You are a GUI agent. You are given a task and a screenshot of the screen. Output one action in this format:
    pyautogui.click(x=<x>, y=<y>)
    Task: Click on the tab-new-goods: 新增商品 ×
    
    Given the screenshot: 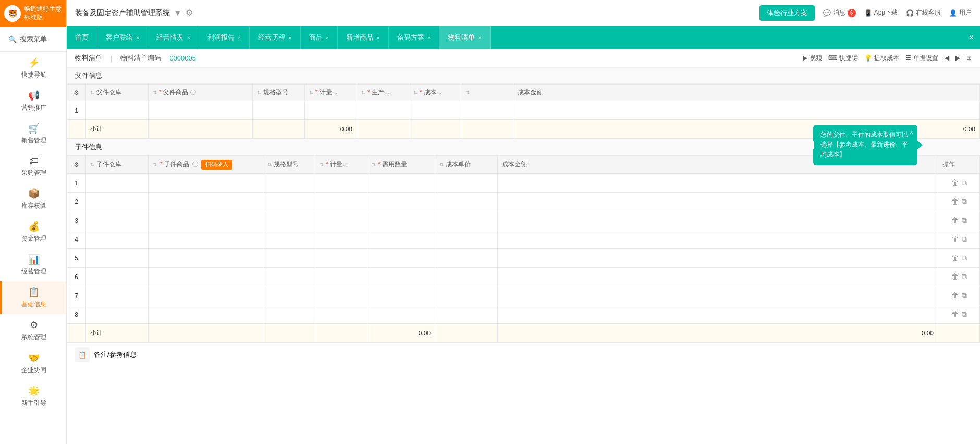 What is the action you would take?
    pyautogui.click(x=363, y=38)
    